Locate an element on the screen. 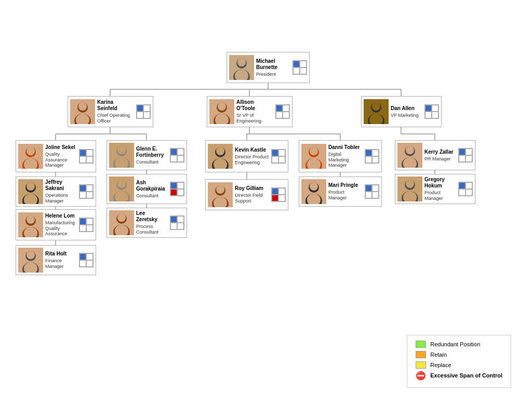  info-dan: Dan AllenVP Marketing is located at coordinates (406, 112).